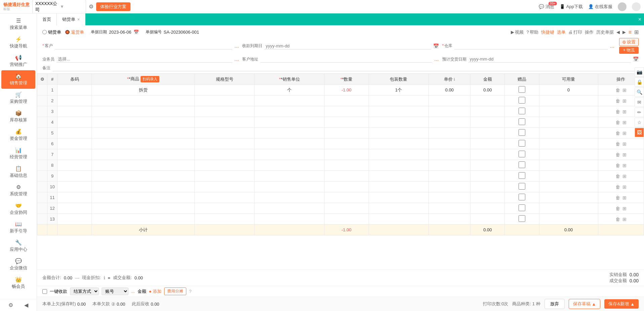 The height and width of the screenshot is (311, 644). I want to click on save-draft-btn: 保存草稿 ▲, so click(584, 304).